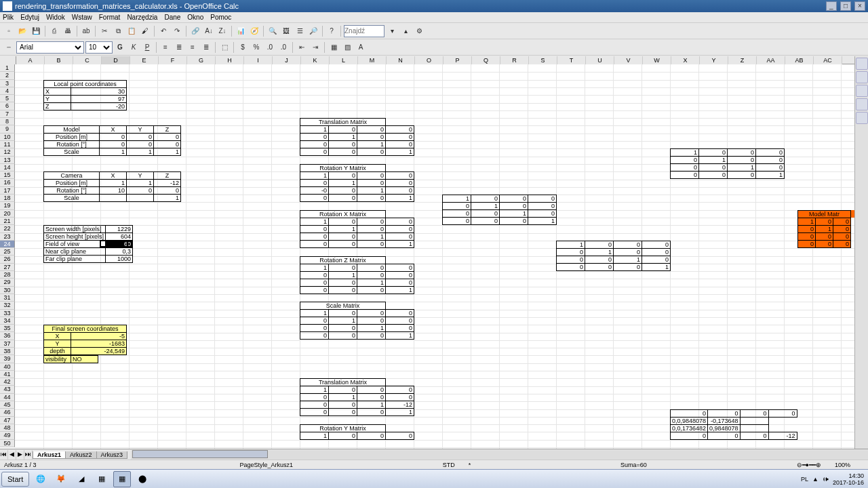  What do you see at coordinates (7, 405) in the screenshot?
I see `row-header: 45` at bounding box center [7, 405].